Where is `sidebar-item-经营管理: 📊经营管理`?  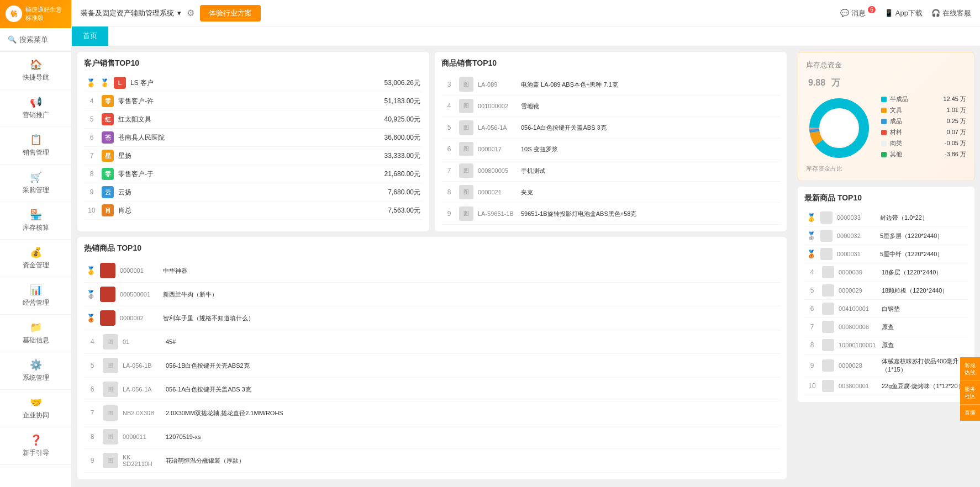 sidebar-item-经营管理: 📊经营管理 is located at coordinates (35, 296).